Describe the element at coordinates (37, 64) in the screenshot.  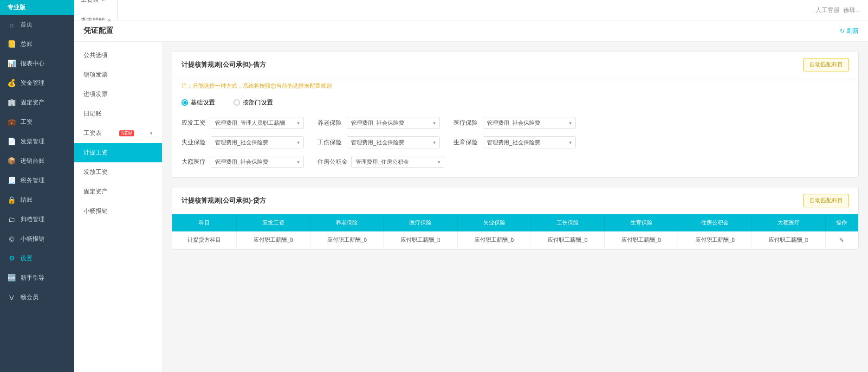
I see `sidebar-item-report-center: 📊报表中心` at that location.